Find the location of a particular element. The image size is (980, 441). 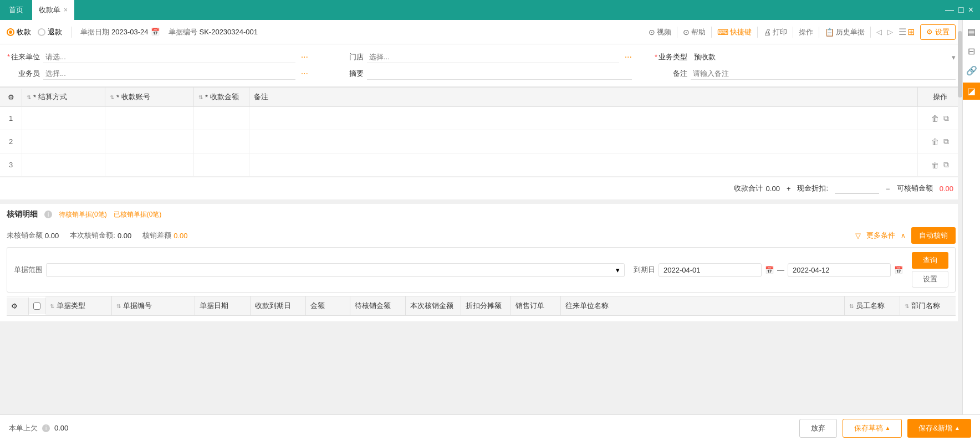

window-min-icon: — is located at coordinates (950, 10).